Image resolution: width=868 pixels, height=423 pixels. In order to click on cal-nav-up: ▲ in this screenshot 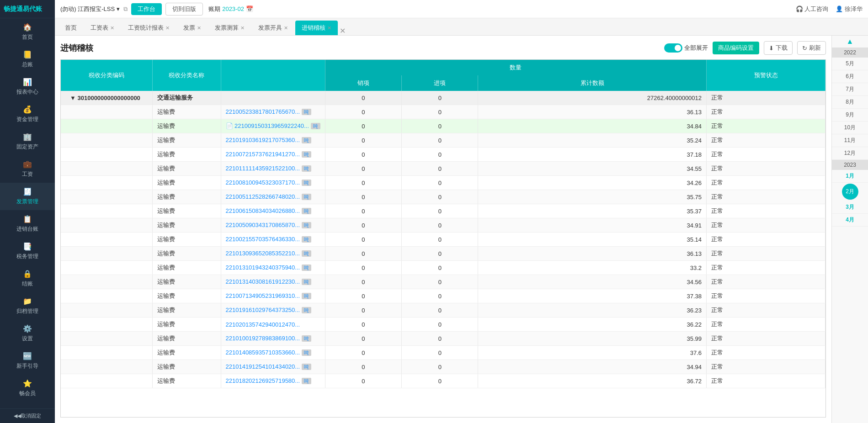, I will do `click(850, 42)`.